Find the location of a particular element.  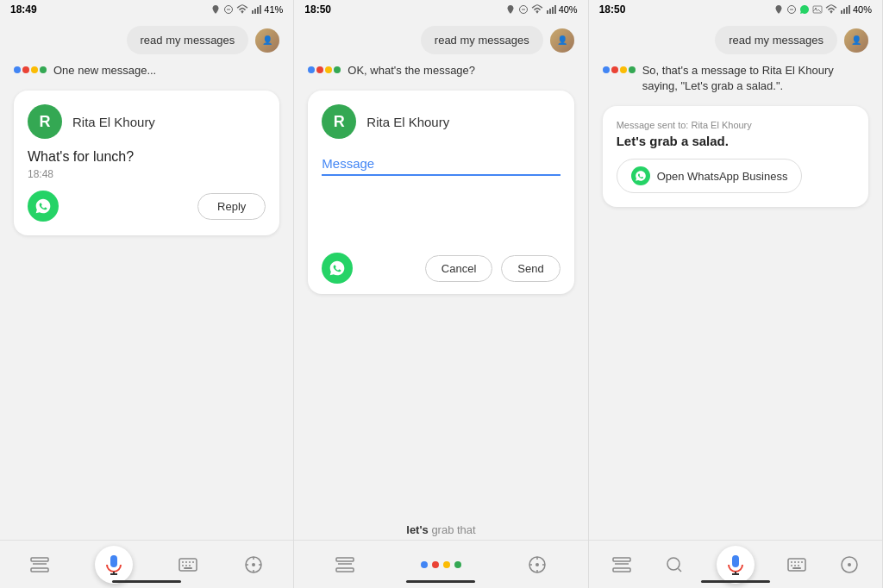

assistant-row-2: OK, what's the message? is located at coordinates (441, 71).